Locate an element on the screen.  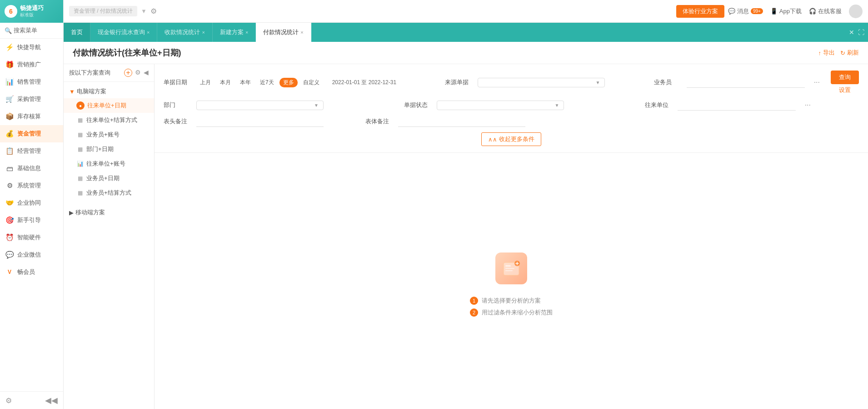
dept-select: ▼ is located at coordinates (260, 106).